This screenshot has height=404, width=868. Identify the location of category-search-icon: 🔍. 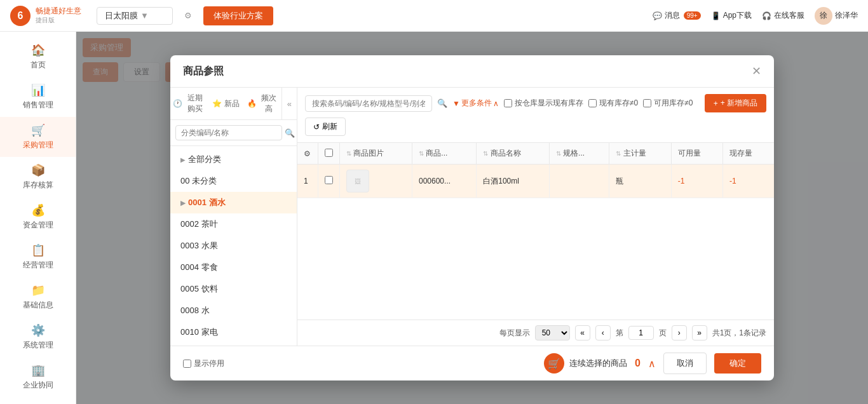
(290, 133).